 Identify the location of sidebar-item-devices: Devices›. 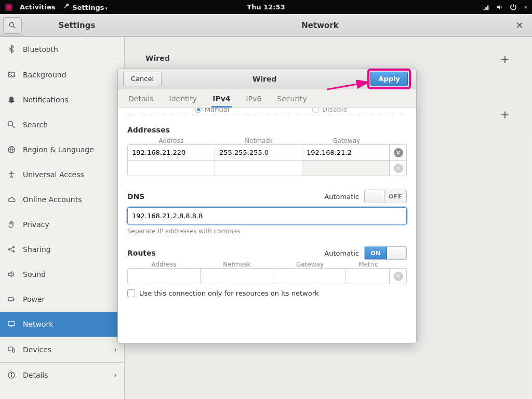
(62, 350).